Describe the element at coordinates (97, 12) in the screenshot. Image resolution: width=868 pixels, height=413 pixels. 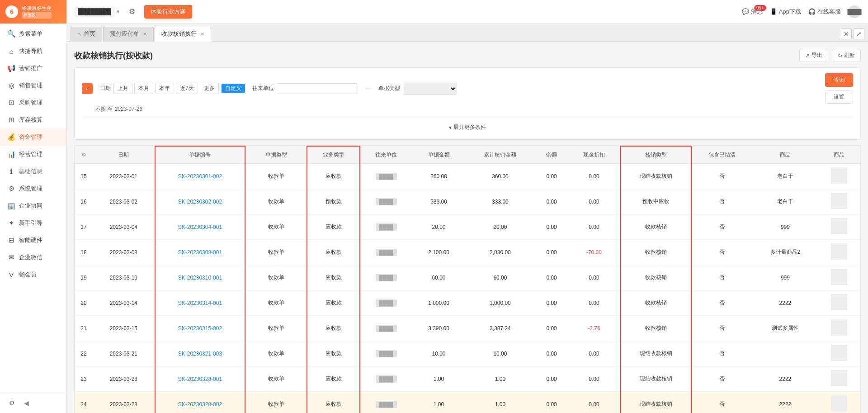
I see `company-selector: ████████ ▾` at that location.